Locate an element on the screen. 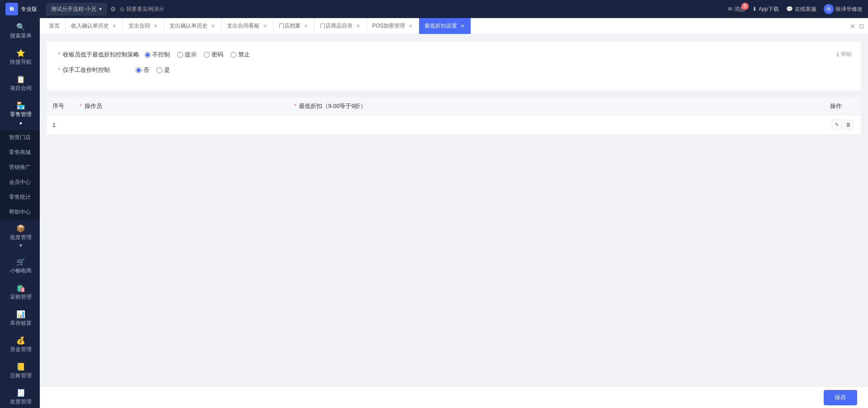  tab-income-history: 收入确认单历史 ✕ is located at coordinates (94, 26).